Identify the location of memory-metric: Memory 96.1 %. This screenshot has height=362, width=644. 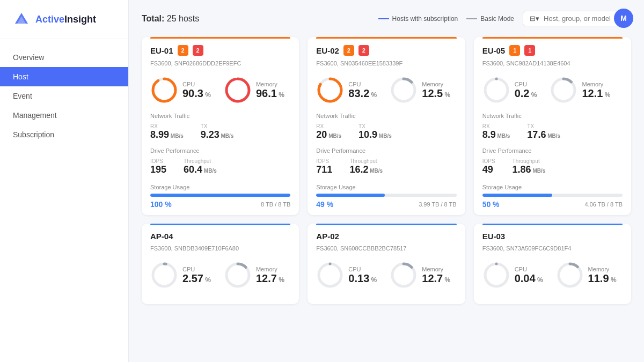
(254, 90).